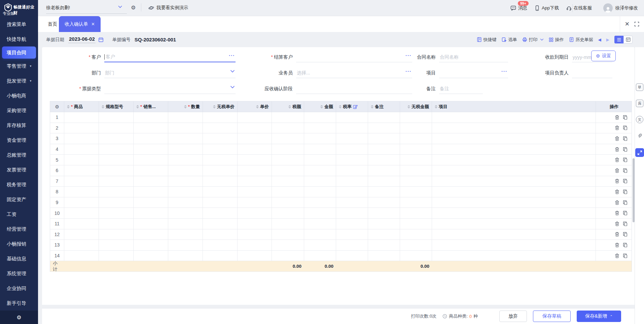  What do you see at coordinates (81, 106) in the screenshot?
I see `column-header-商品: *商品` at bounding box center [81, 106].